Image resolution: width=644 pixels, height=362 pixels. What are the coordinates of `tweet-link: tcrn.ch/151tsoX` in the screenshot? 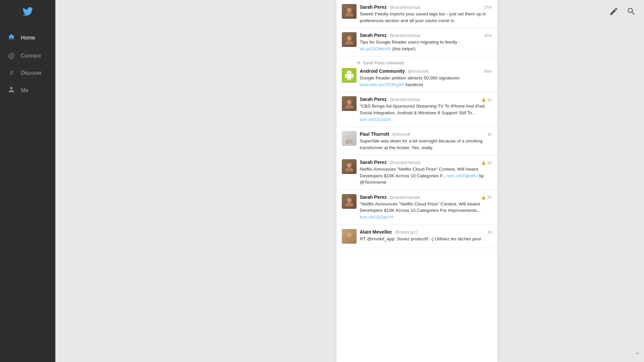 It's located at (376, 119).